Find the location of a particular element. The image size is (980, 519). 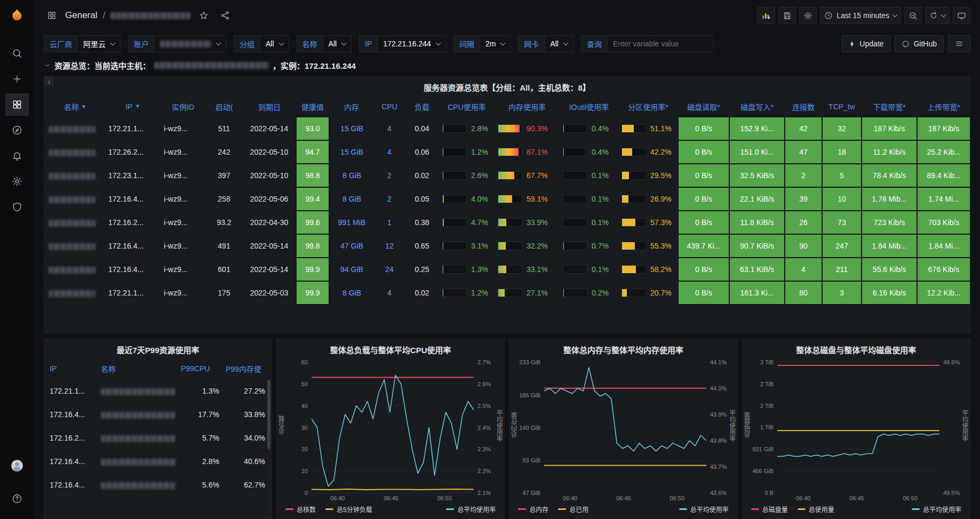

variable-value-name: All is located at coordinates (337, 44).